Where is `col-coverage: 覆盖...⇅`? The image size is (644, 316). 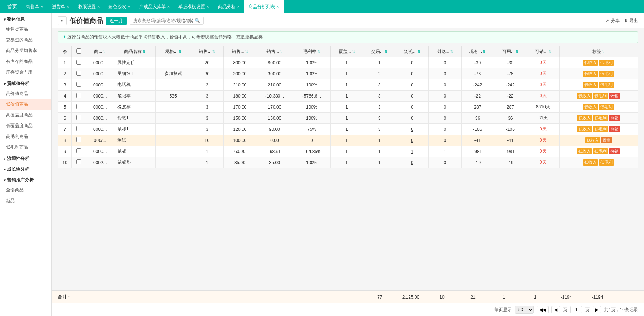
col-coverage: 覆盖...⇅ is located at coordinates (346, 52).